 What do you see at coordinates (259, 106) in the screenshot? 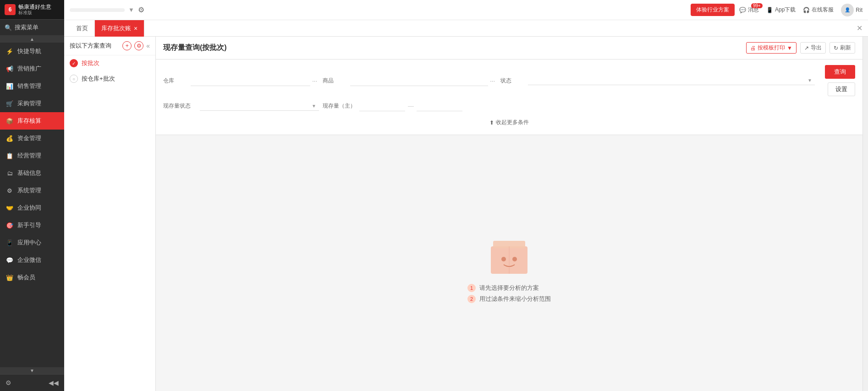
I see `stock-status-select: ▼` at bounding box center [259, 106].